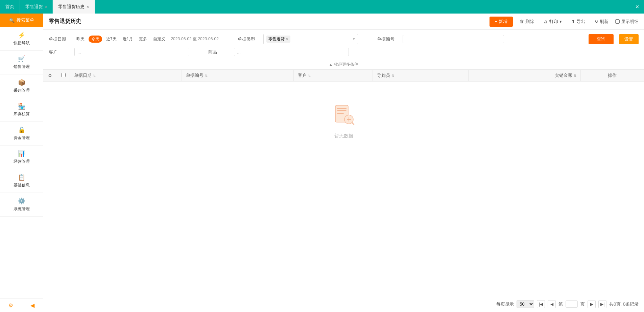  I want to click on print-button: 🖨 打印 ▾, so click(553, 22).